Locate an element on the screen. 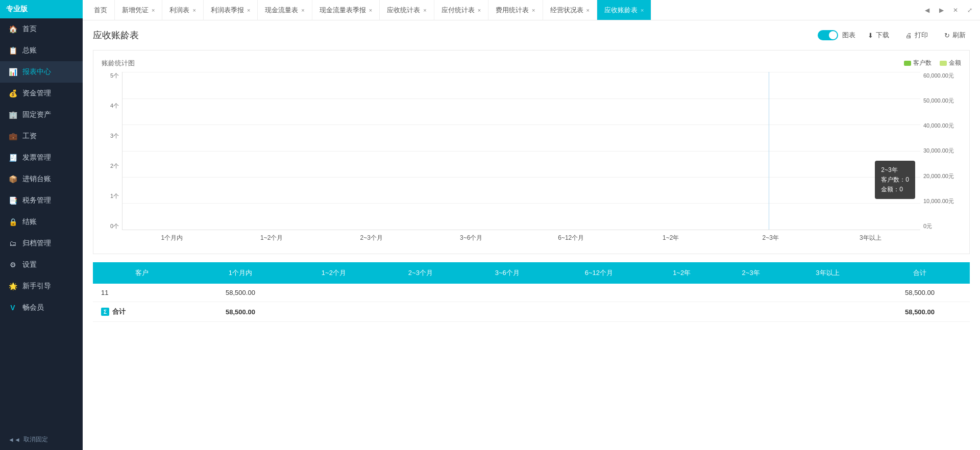 This screenshot has width=980, height=450. x-label-5: 1~2年 is located at coordinates (671, 238).